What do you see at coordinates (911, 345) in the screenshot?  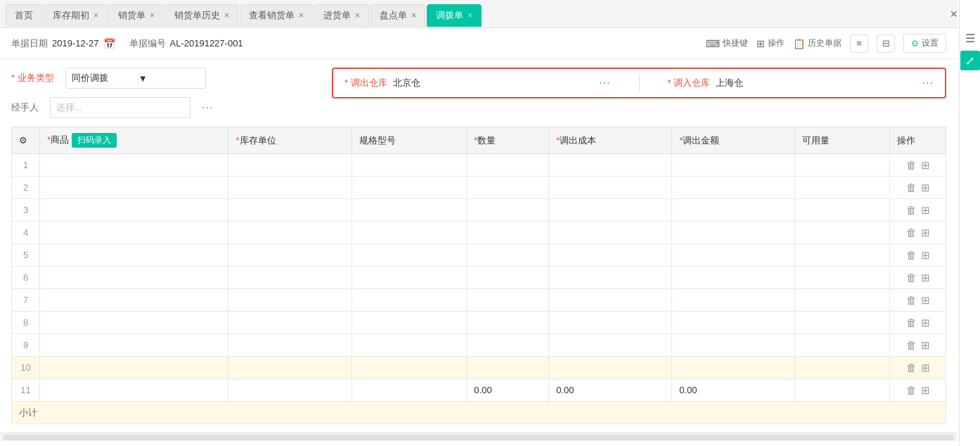 I see `delete-icon-9: 🗑` at bounding box center [911, 345].